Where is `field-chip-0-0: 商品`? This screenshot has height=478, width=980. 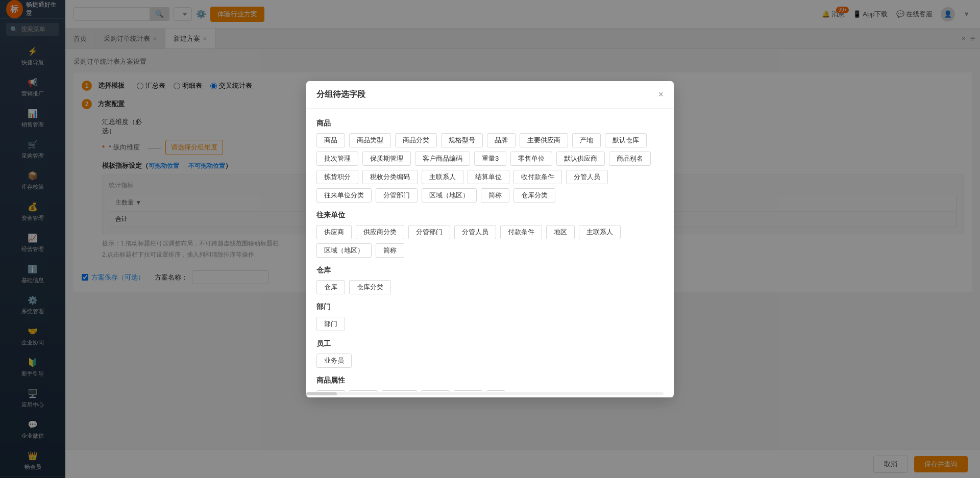 field-chip-0-0: 商品 is located at coordinates (331, 140).